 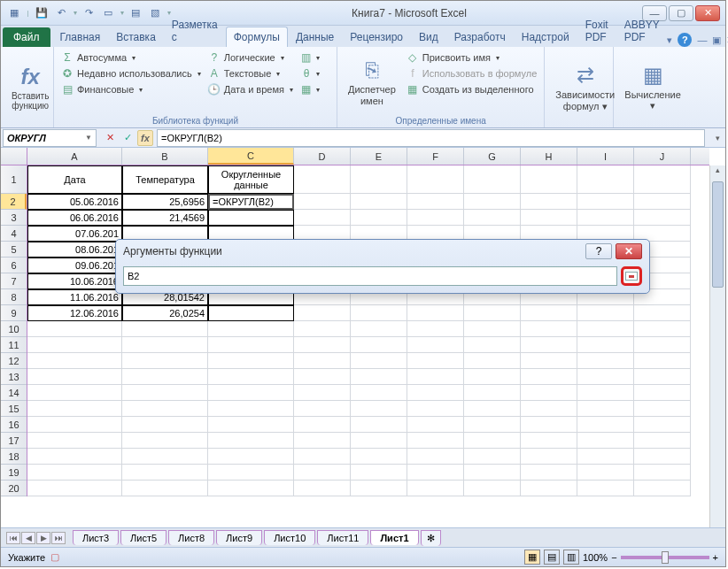 What do you see at coordinates (14, 281) in the screenshot?
I see `row-header-7: 7` at bounding box center [14, 281].